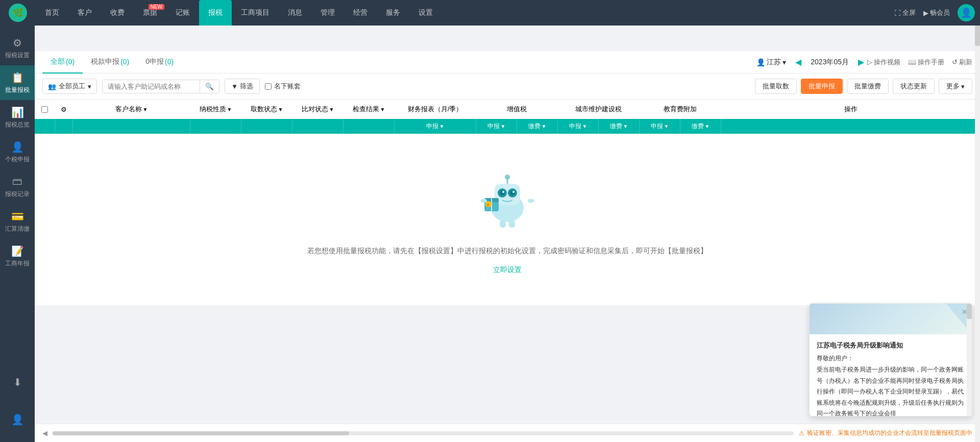 Image resolution: width=980 pixels, height=442 pixels. I want to click on personal-tax-icon: 👤, so click(17, 147).